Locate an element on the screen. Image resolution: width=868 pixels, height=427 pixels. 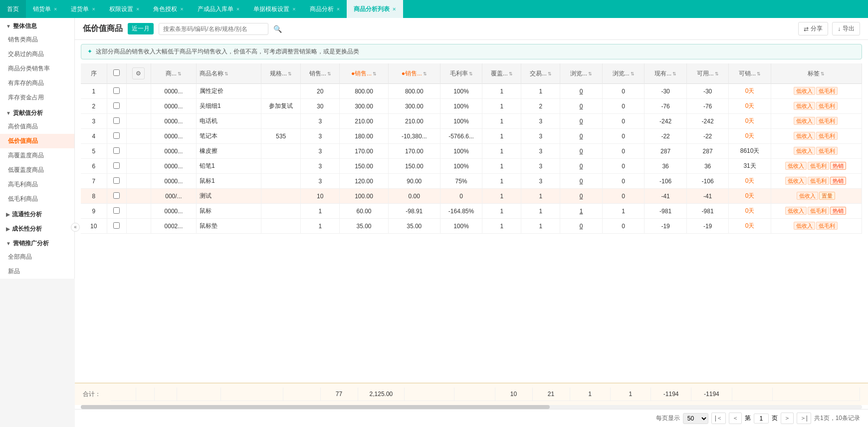
col-header-sellable: 可销...⇅ is located at coordinates (750, 74).